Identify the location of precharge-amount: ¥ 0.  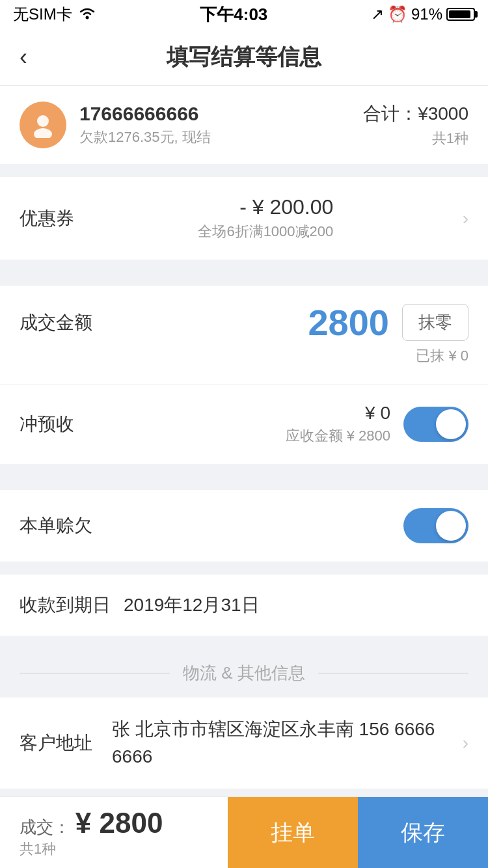
(338, 413).